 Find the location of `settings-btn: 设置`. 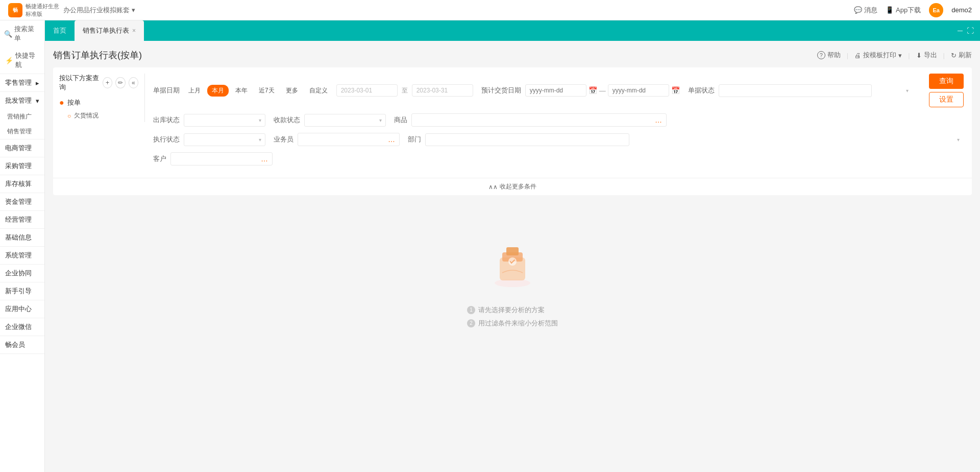

settings-btn: 设置 is located at coordinates (946, 100).